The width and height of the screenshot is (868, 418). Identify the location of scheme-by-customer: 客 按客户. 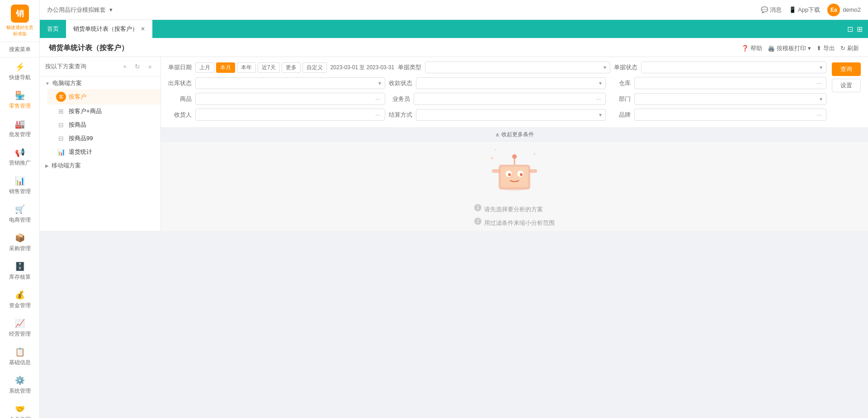
(104, 97).